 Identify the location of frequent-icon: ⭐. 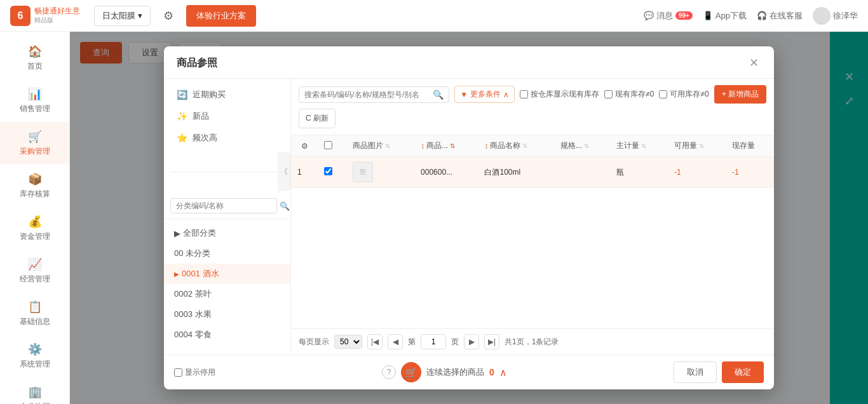
(182, 138).